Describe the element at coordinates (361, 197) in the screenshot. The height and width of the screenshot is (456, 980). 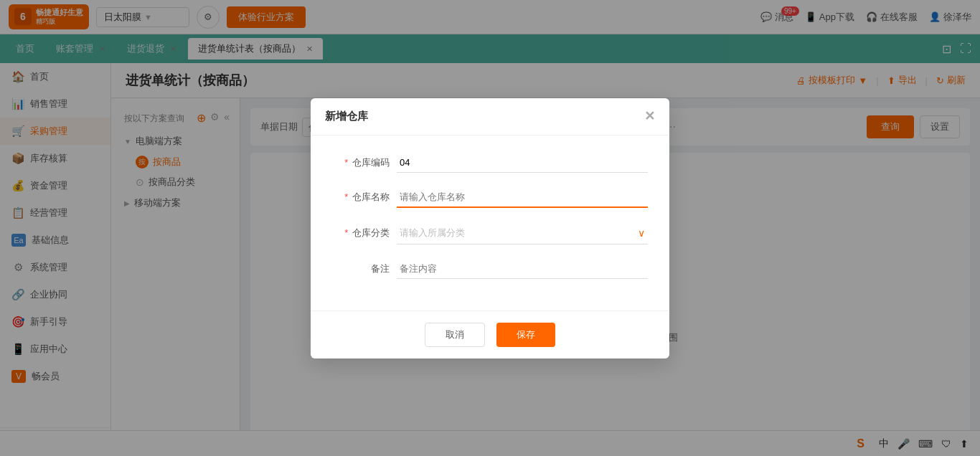
I see `name-label: * 仓库名称` at that location.